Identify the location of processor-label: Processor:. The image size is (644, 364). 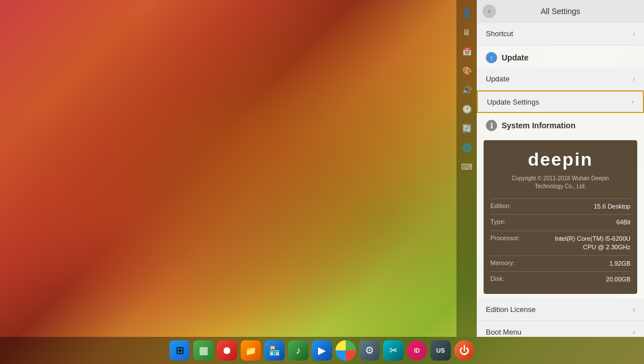
(505, 238).